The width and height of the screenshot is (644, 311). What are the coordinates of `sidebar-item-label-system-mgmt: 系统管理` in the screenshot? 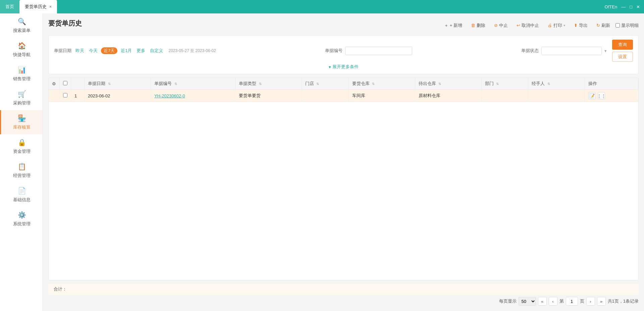 It's located at (22, 224).